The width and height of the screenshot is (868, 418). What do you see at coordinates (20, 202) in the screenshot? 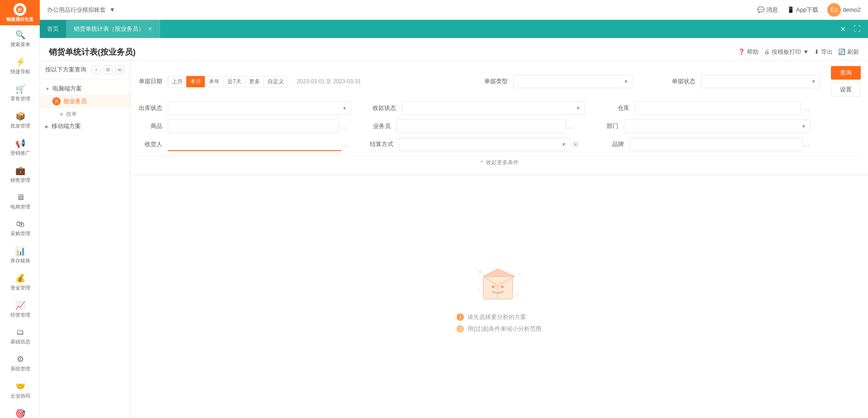
I see `sidebar-item-ecommerce: 🖥电商管理` at bounding box center [20, 202].